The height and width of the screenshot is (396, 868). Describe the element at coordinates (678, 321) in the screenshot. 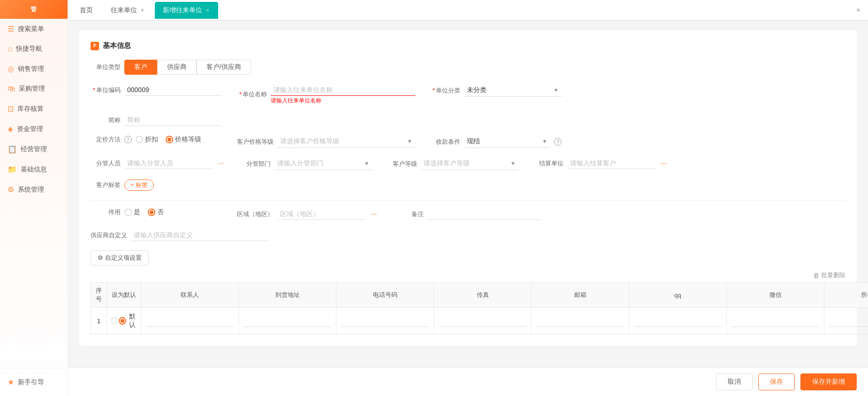

I see `cell-qq` at that location.